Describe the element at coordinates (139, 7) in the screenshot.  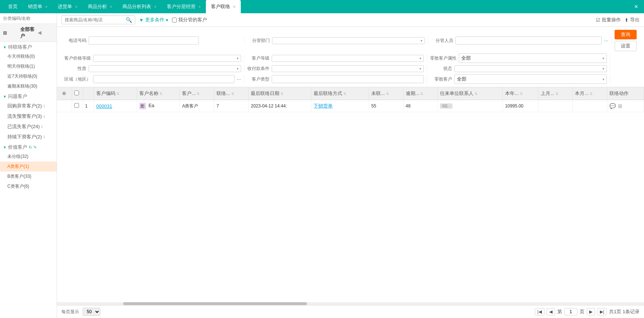
I see `nav-product-analysis-list: 商品分析列表 ×` at that location.